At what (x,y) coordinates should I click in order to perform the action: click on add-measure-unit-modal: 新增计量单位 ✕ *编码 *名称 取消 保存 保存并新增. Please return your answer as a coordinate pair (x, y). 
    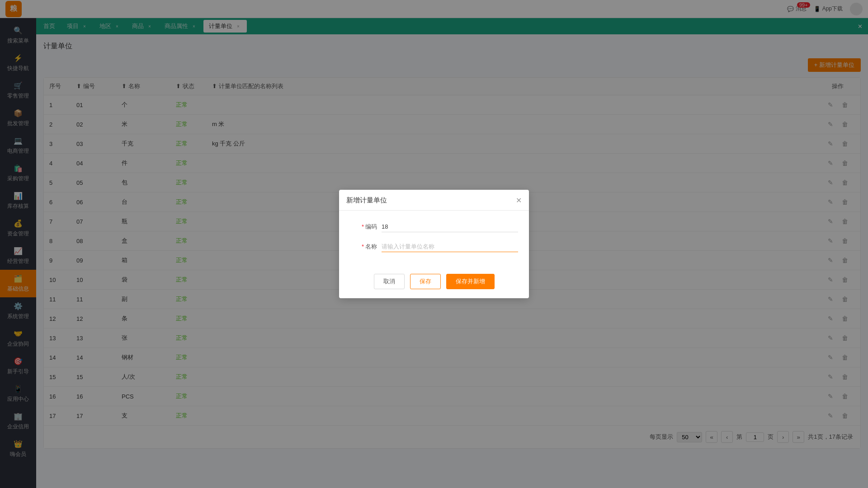
    Looking at the image, I should click on (434, 244).